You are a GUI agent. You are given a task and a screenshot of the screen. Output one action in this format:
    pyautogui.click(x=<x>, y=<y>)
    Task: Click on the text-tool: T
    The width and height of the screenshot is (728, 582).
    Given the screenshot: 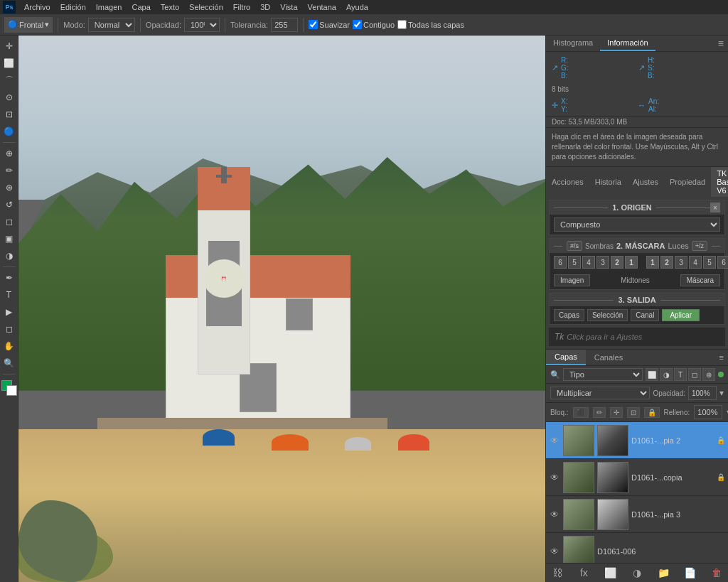 What is the action you would take?
    pyautogui.click(x=9, y=295)
    